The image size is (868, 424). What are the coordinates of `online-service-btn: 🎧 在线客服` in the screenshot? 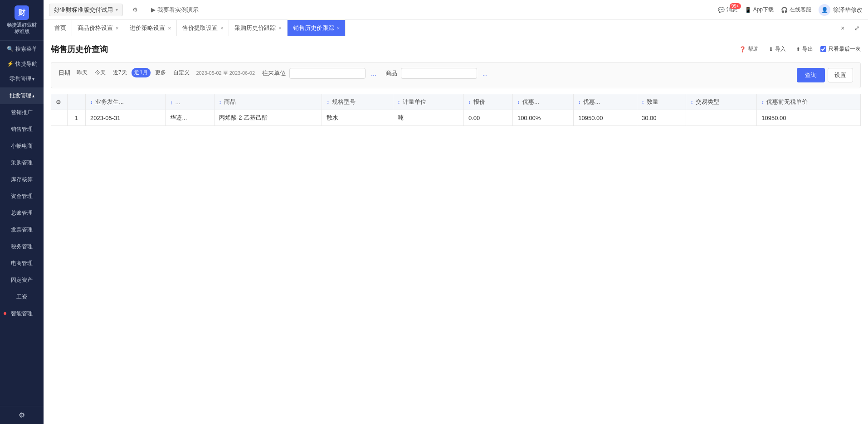 It's located at (796, 10).